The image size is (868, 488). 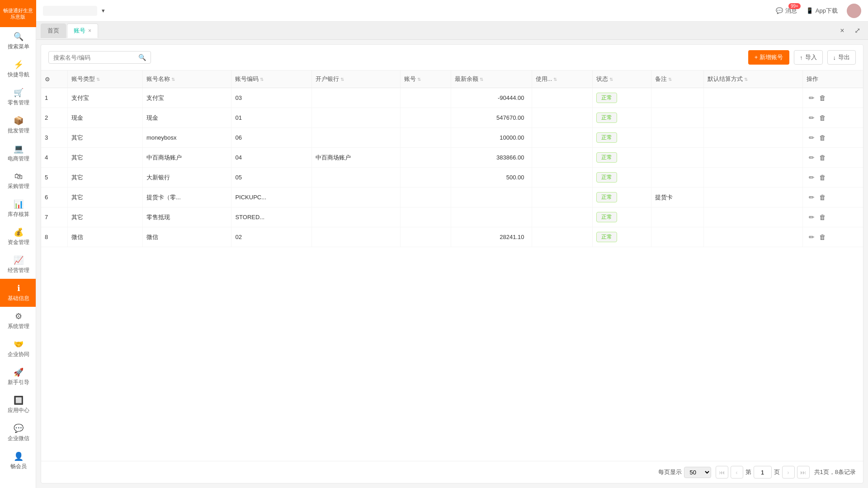 I want to click on sort-icon-account: ⇅, so click(x=419, y=80).